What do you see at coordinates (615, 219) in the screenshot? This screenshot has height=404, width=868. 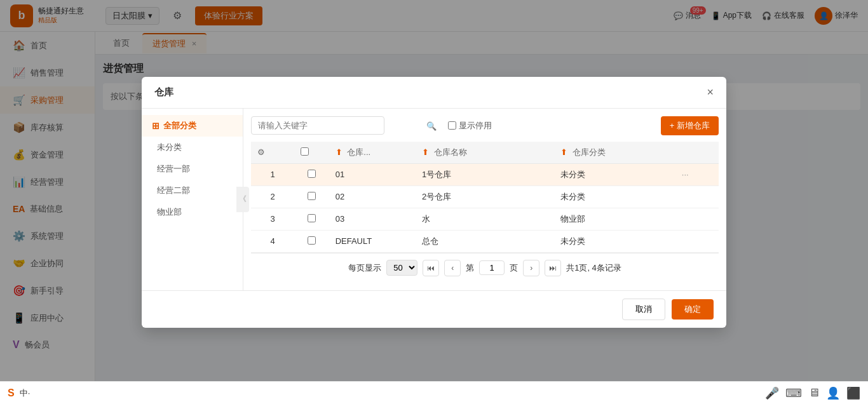 I see `row-category: 物业部` at bounding box center [615, 219].